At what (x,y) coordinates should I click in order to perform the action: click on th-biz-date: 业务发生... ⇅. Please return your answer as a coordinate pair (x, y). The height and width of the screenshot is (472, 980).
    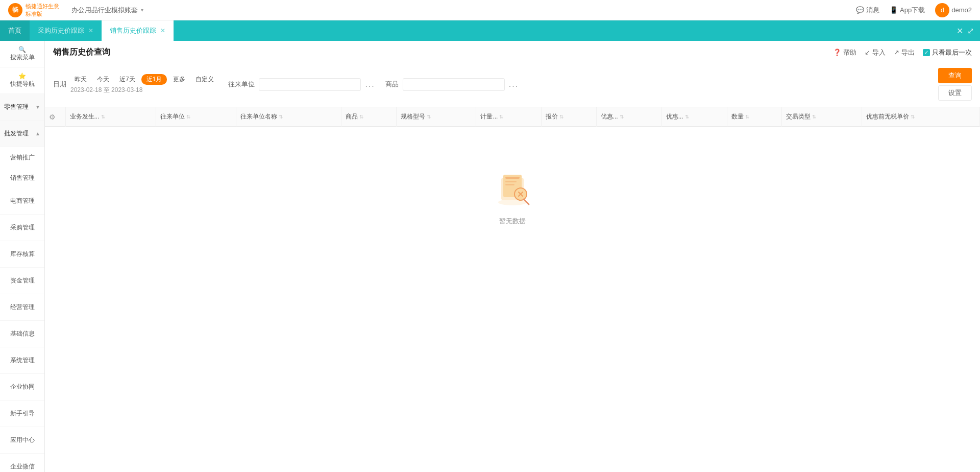
    Looking at the image, I should click on (111, 117).